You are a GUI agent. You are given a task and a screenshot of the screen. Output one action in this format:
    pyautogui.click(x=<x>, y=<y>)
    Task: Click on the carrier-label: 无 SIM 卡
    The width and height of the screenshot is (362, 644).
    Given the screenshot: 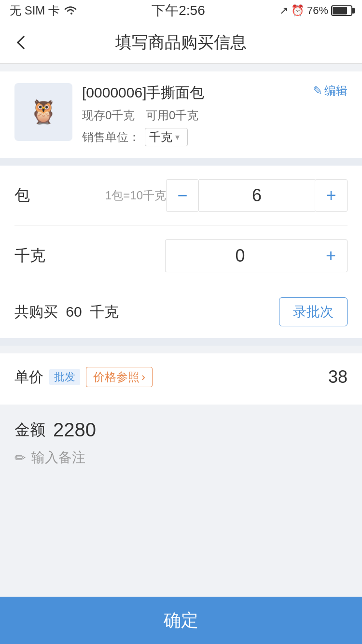 What is the action you would take?
    pyautogui.click(x=35, y=11)
    